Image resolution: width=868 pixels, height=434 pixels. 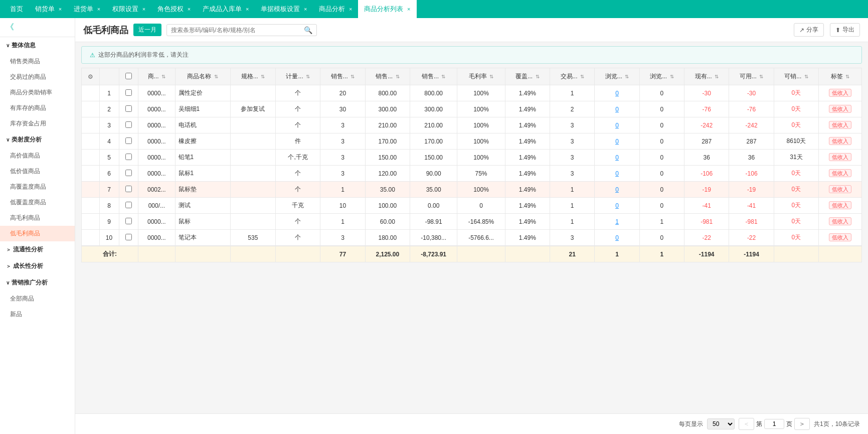 I want to click on col-view1: 浏览... ⇅, so click(x=617, y=77).